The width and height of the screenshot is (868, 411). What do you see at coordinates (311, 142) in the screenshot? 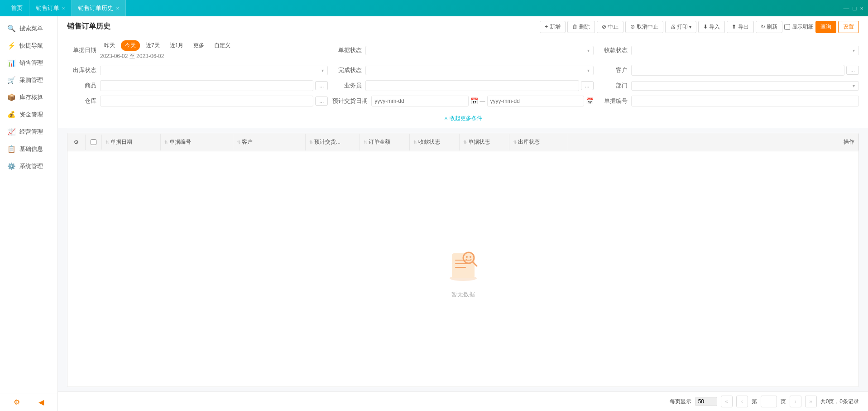
I see `sort-icon-4: ⇅` at bounding box center [311, 142].